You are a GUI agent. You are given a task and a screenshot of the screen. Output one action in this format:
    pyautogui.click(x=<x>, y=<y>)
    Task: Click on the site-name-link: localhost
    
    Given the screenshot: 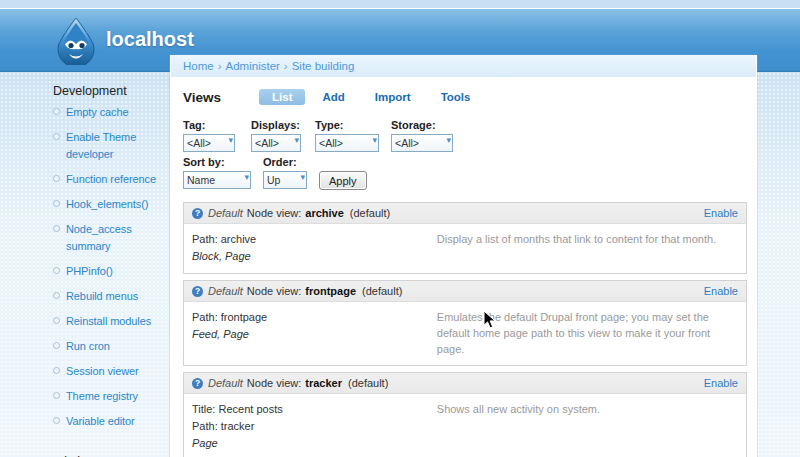 What is the action you would take?
    pyautogui.click(x=150, y=40)
    